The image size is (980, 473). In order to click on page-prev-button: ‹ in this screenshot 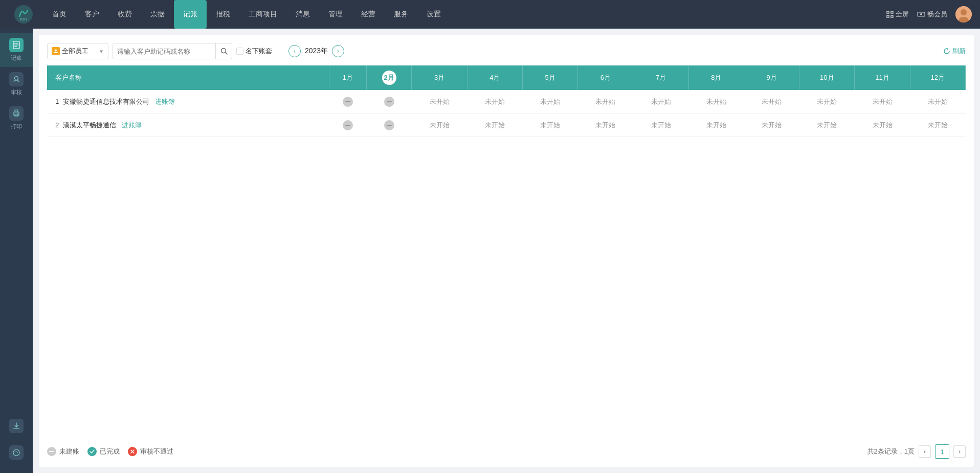, I will do `click(925, 452)`.